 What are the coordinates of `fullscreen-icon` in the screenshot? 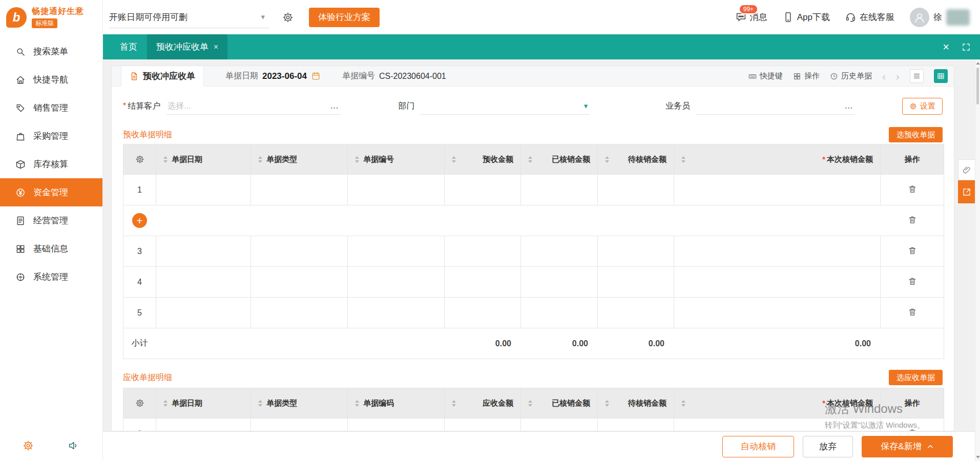 It's located at (966, 47).